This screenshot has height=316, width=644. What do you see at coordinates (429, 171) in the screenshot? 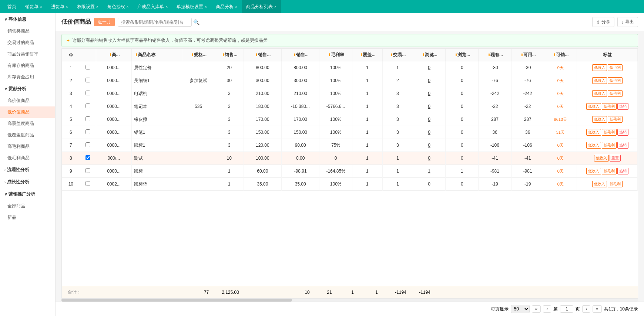
I see `browse1-cell: 1` at bounding box center [429, 171].